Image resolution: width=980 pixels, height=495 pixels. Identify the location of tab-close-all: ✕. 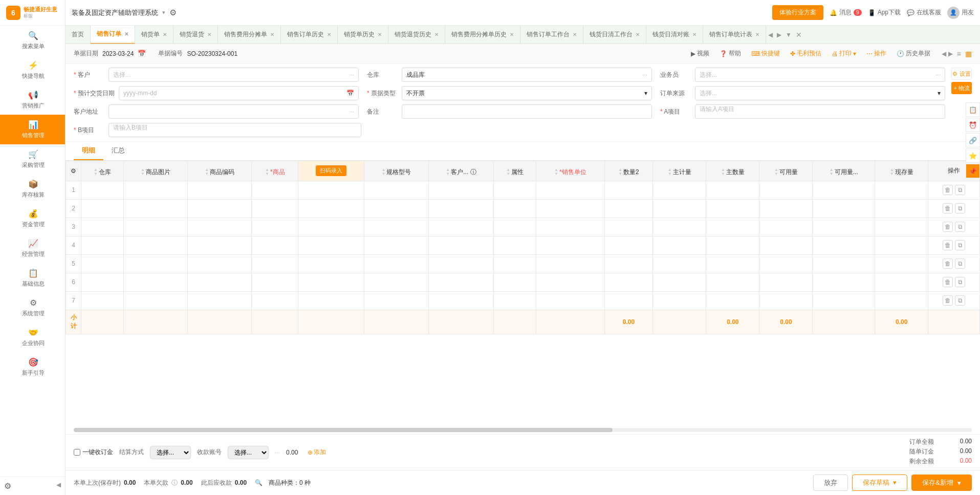
(799, 35).